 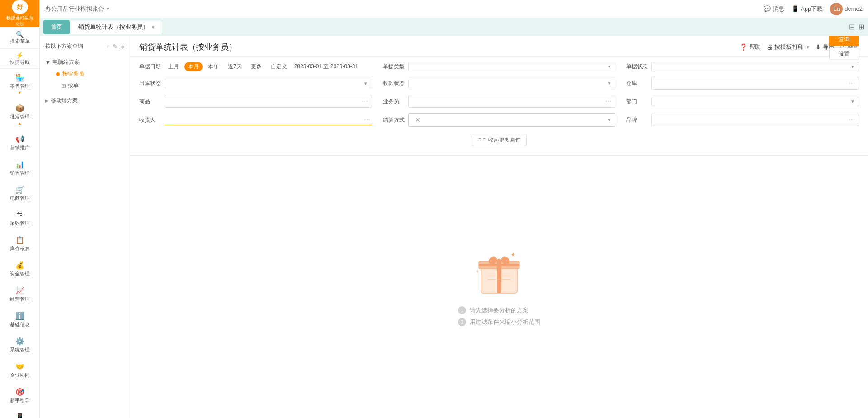 What do you see at coordinates (637, 120) in the screenshot?
I see `brand-label: 品牌` at bounding box center [637, 120].